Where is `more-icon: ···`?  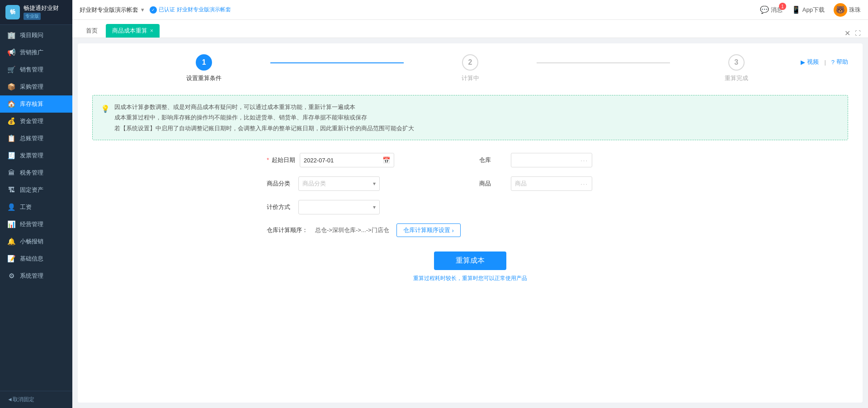
more-icon: ··· is located at coordinates (584, 160).